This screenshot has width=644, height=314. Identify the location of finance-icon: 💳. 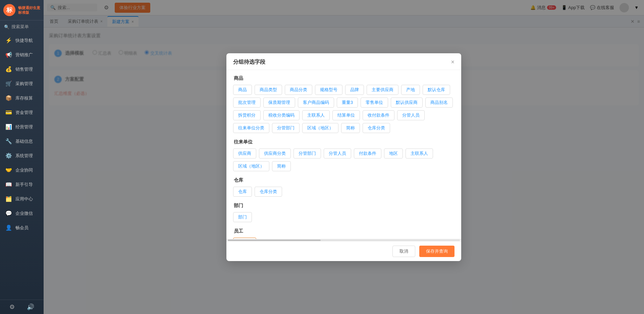
(9, 113).